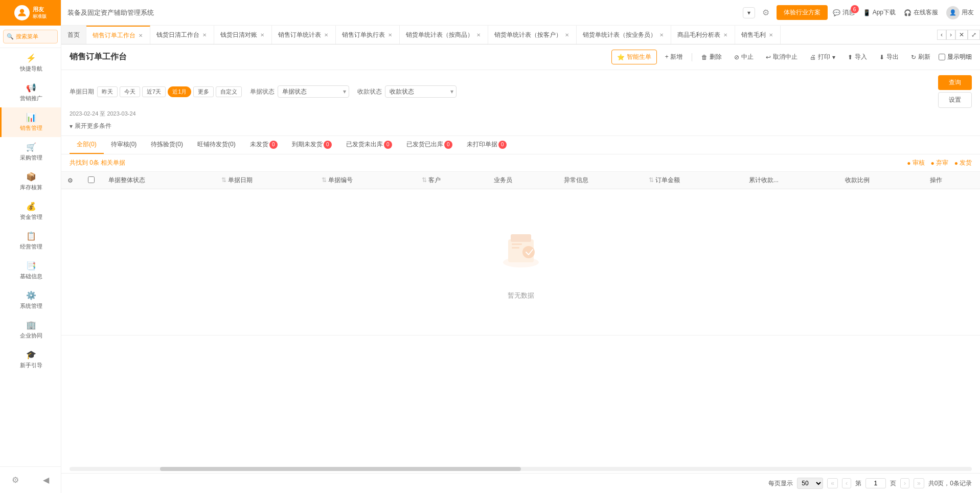 Image resolution: width=980 pixels, height=493 pixels. What do you see at coordinates (452, 181) in the screenshot?
I see `th-customer: ⇅ 客户` at bounding box center [452, 181].